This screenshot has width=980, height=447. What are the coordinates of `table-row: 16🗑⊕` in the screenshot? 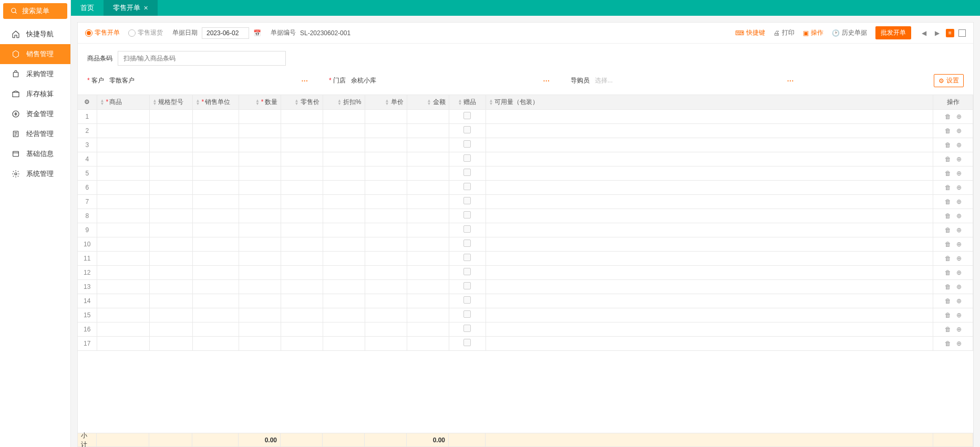 It's located at (525, 329).